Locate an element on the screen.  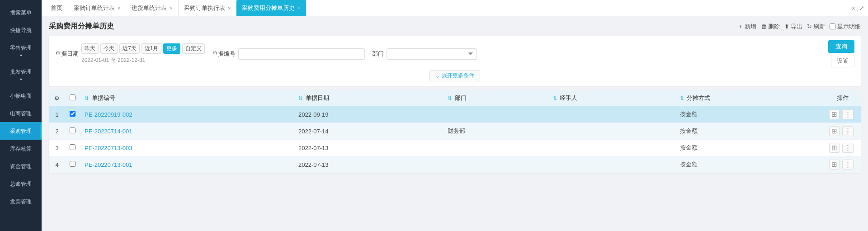
doc-num-link: PE-20220713-001 is located at coordinates (108, 165).